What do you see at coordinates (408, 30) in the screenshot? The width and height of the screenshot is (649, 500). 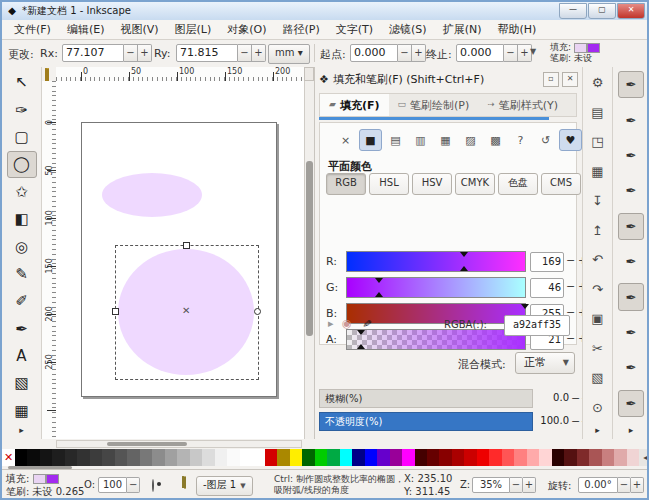 I see `menu-item: 滤镜(S)` at bounding box center [408, 30].